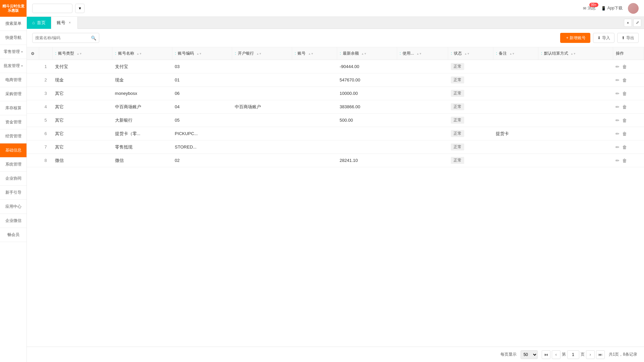  Describe the element at coordinates (13, 122) in the screenshot. I see `sidebar-item-capital-mgmt: 资金管理` at that location.